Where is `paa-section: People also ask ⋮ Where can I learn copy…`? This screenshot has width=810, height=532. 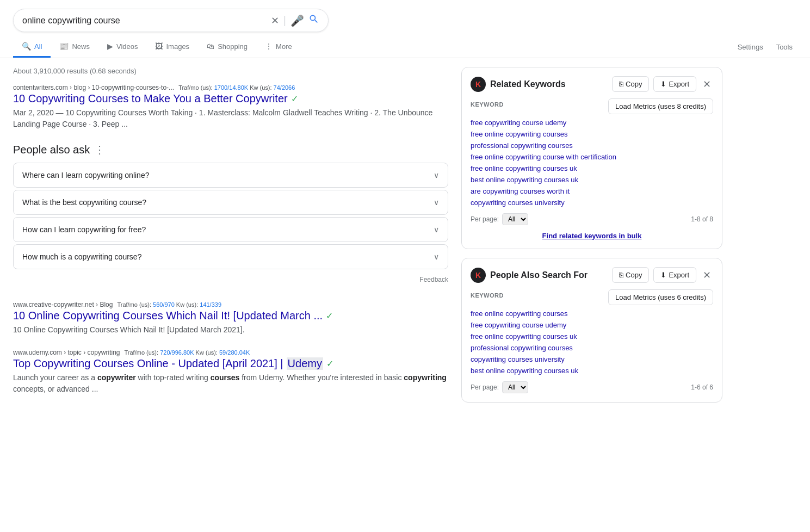
paa-section: People also ask ⋮ Where can I learn copy… is located at coordinates (231, 215).